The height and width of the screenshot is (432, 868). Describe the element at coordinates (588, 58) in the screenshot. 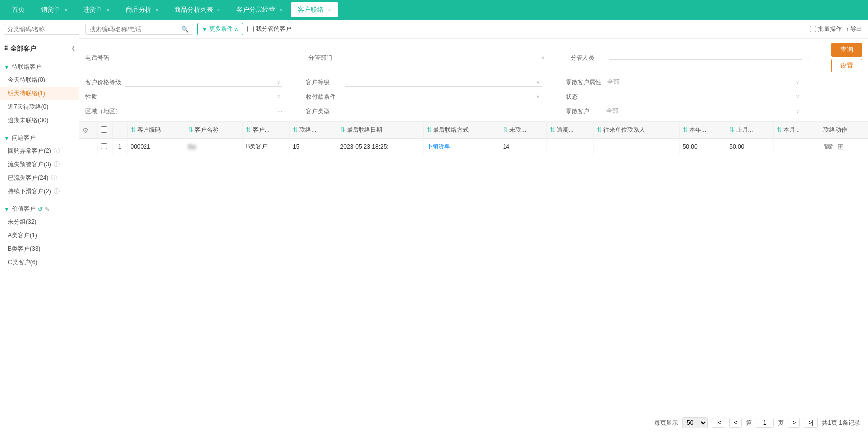

I see `person-label: 分管人员` at that location.